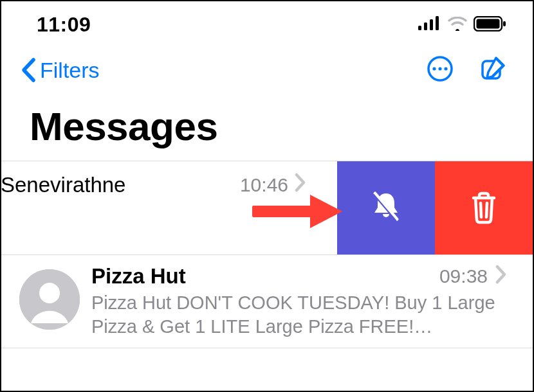 This screenshot has height=392, width=534. Describe the element at coordinates (29, 70) in the screenshot. I see `chevron-left-icon` at that location.